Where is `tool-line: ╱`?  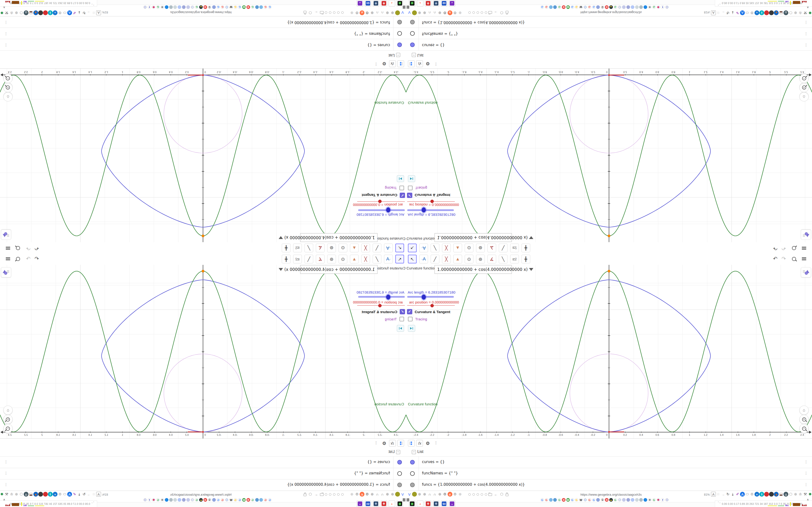
tool-line: ╱ is located at coordinates (435, 248).